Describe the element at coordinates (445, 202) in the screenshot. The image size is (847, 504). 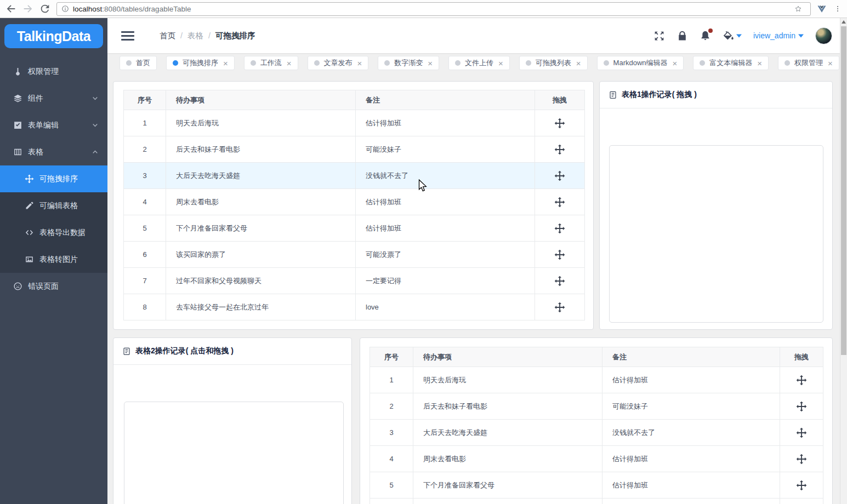
I see `cell-note: 估计得加班` at that location.